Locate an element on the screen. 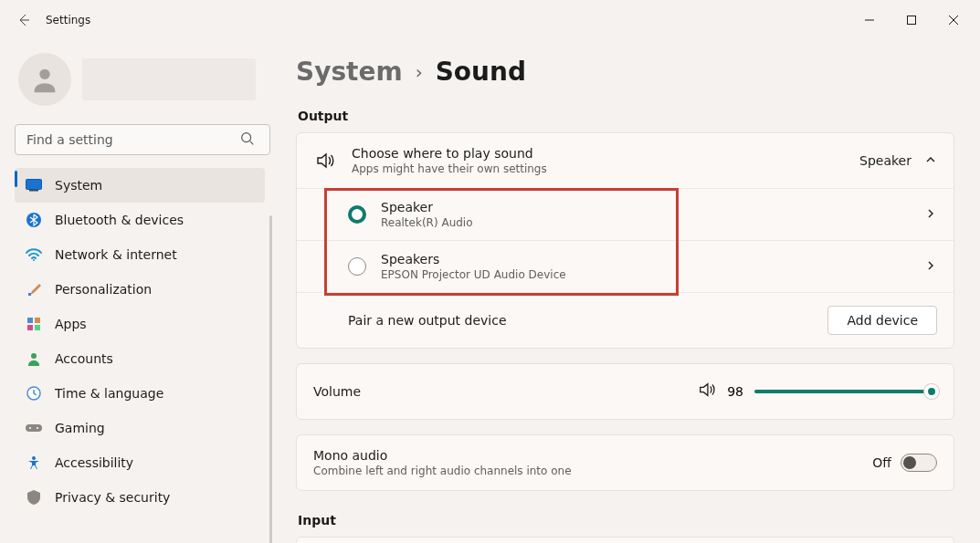 Image resolution: width=980 pixels, height=543 pixels. section-output-label: Output is located at coordinates (627, 116).